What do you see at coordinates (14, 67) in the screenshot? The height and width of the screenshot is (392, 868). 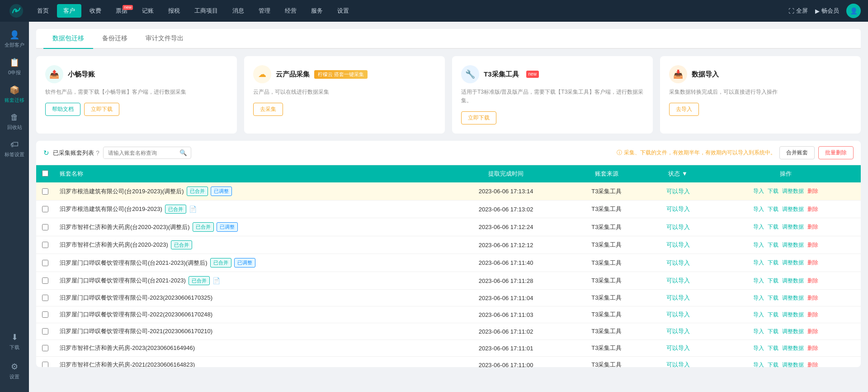 I see `sidebar-item-0申报: 📋0申报` at bounding box center [14, 67].